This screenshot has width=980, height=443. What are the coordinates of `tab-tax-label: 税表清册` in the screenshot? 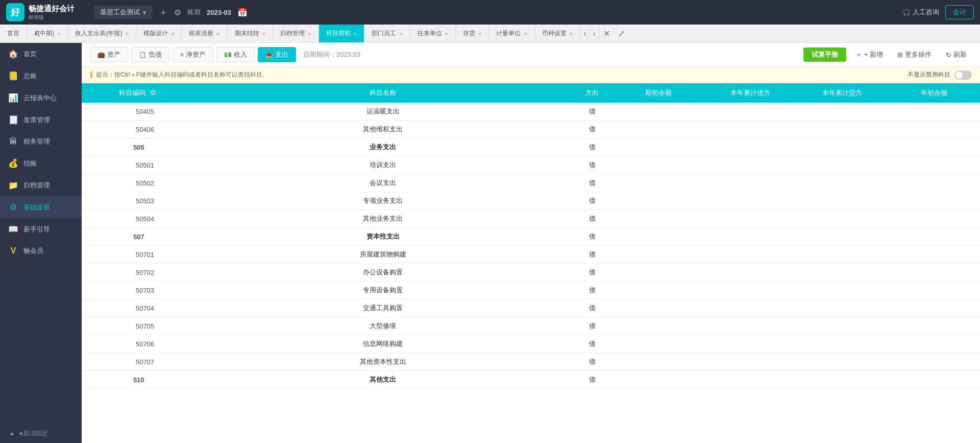 It's located at (201, 34).